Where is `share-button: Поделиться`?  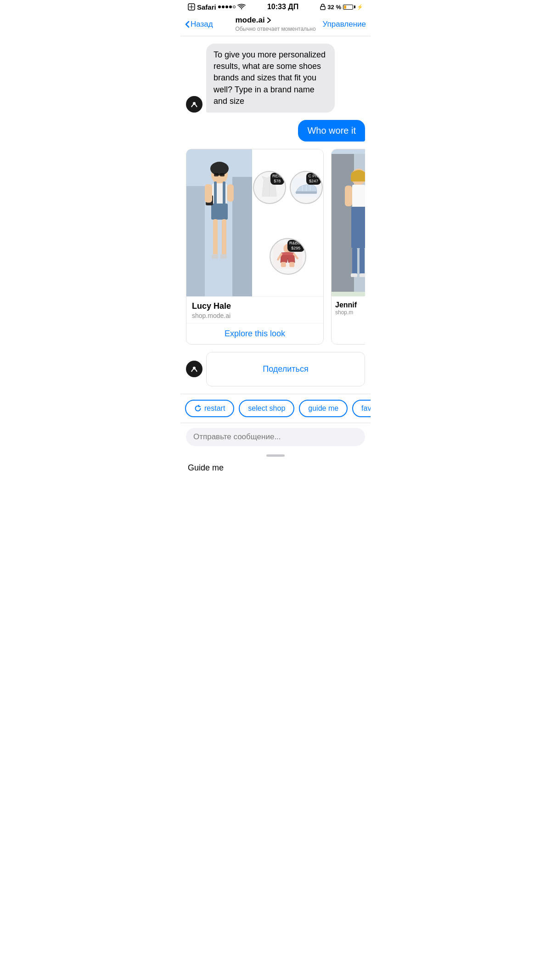
share-button: Поделиться is located at coordinates (286, 369).